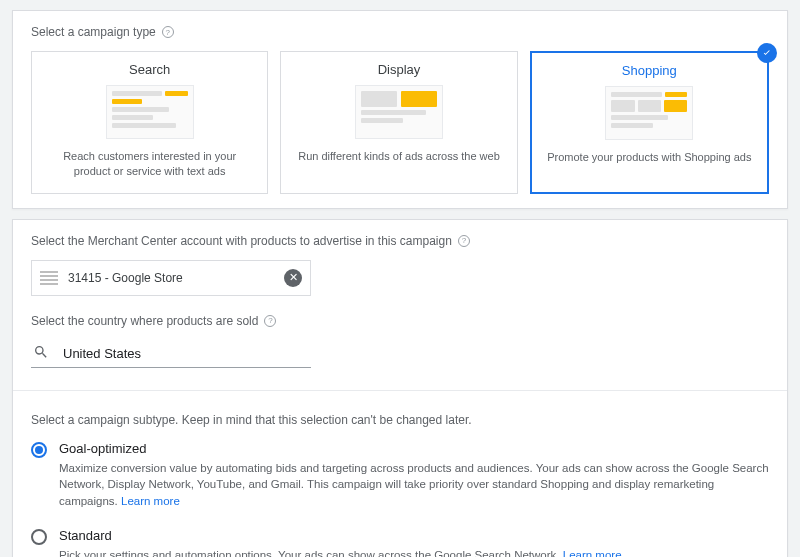 The height and width of the screenshot is (557, 800). What do you see at coordinates (340, 536) in the screenshot?
I see `radio-title: Standard` at bounding box center [340, 536].